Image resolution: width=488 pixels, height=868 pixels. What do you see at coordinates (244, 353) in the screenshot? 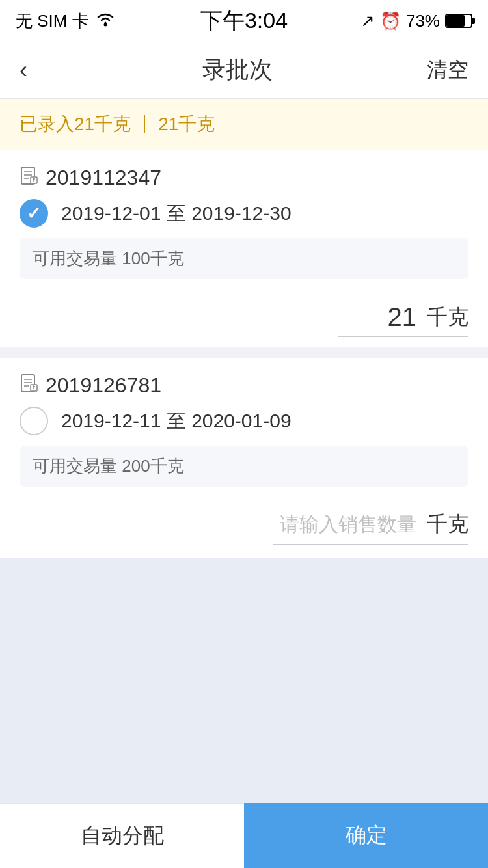
I see `section-divider` at bounding box center [244, 353].